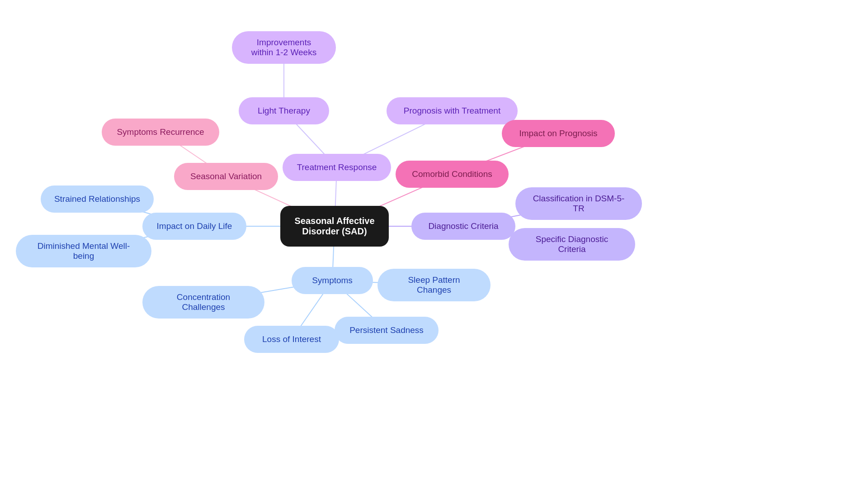 The height and width of the screenshot is (490, 868). Describe the element at coordinates (292, 339) in the screenshot. I see `node-loss-interest: Loss of Interest` at that location.